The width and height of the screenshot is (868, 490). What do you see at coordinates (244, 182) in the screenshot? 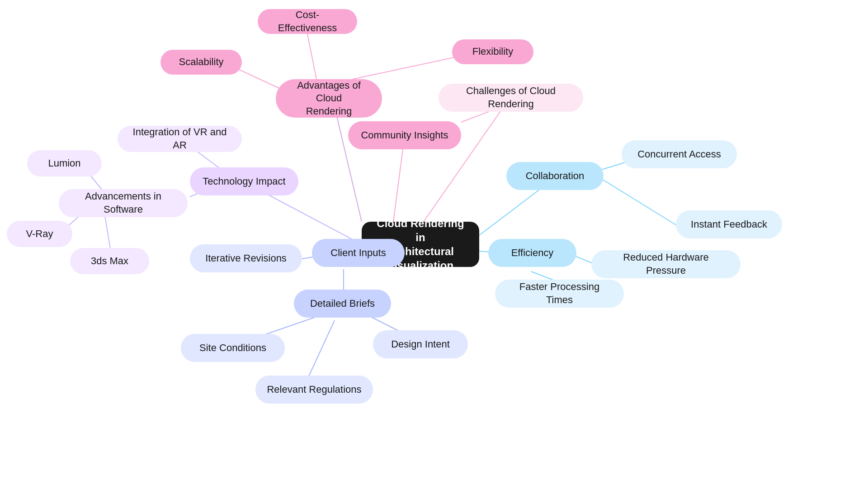
I see `technology-impact-label: Technology Impact` at bounding box center [244, 182].